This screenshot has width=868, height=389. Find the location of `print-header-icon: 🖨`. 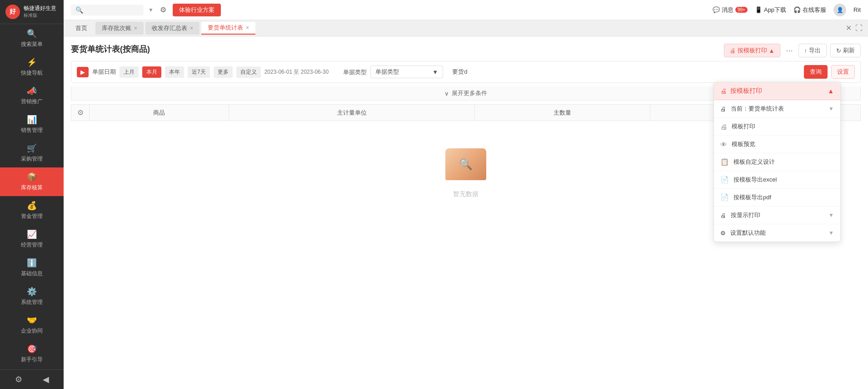

print-header-icon: 🖨 is located at coordinates (723, 91).